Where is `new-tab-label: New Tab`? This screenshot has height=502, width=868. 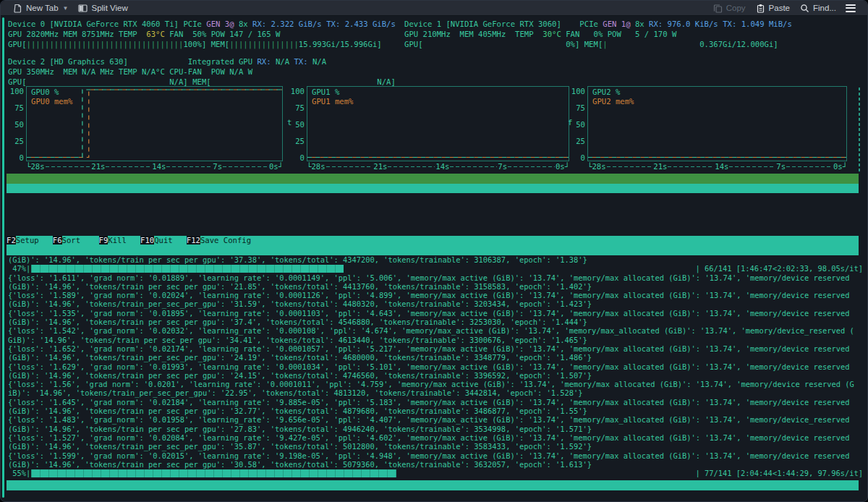
new-tab-label: New Tab is located at coordinates (42, 8).